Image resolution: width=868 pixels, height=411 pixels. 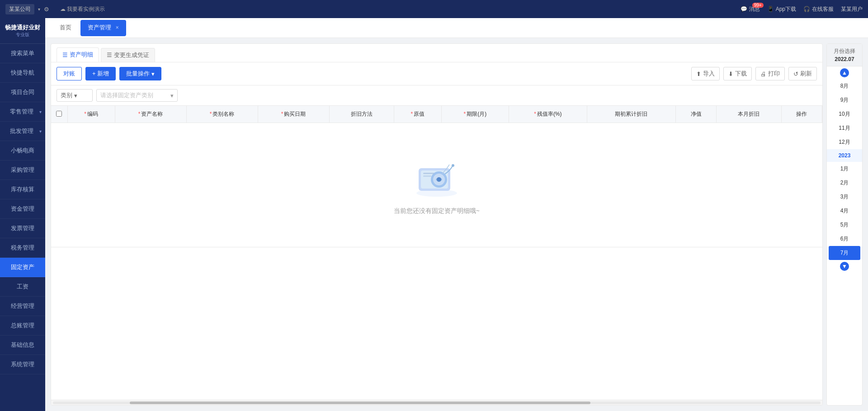 What do you see at coordinates (23, 287) in the screenshot?
I see `sidebar-item-payroll: 工资` at bounding box center [23, 287].